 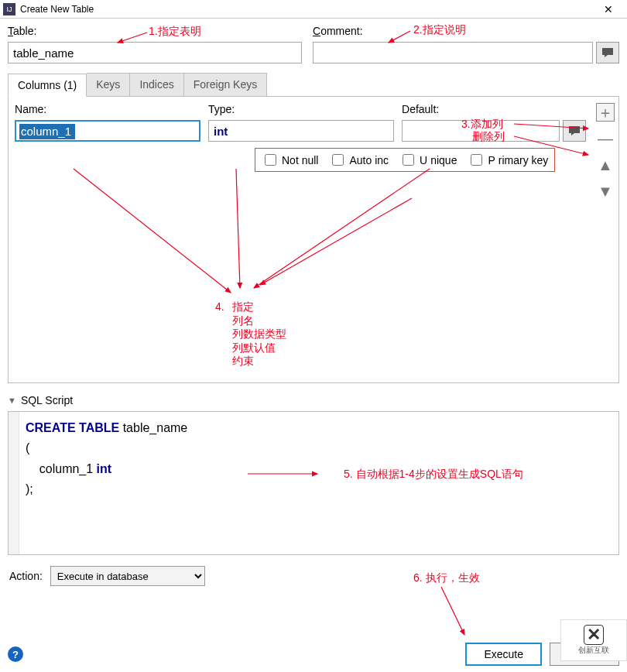 I want to click on watermark-logo: ✕ 创新互联, so click(x=594, y=640).